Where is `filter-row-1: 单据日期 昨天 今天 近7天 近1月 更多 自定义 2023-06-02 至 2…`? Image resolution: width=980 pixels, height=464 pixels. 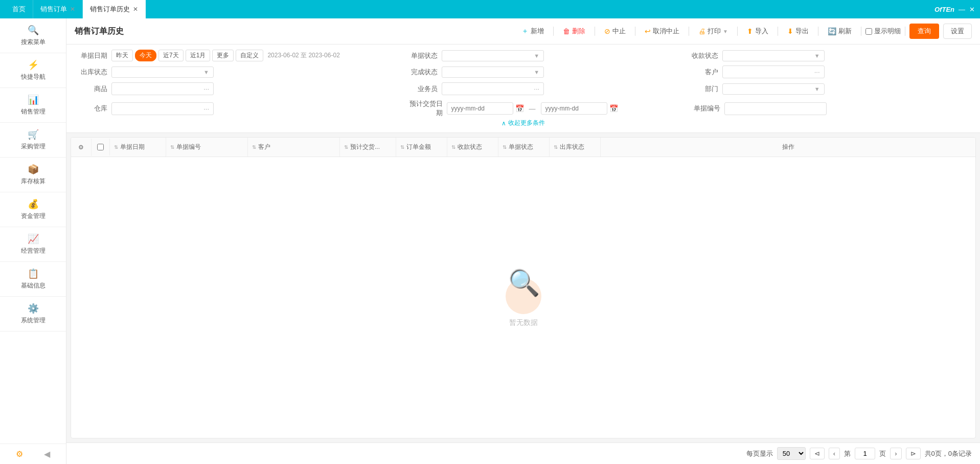
filter-row-1: 单据日期 昨天 今天 近7天 近1月 更多 自定义 2023-06-02 至 2… is located at coordinates (523, 55).